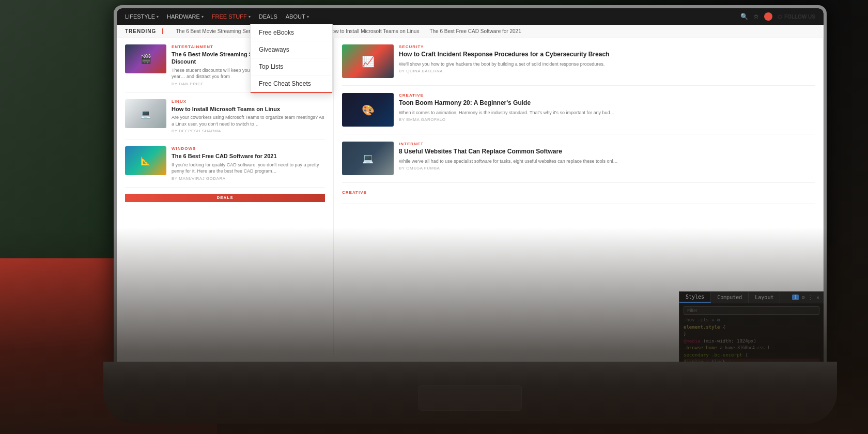 This screenshot has width=868, height=434. Describe the element at coordinates (291, 67) in the screenshot. I see `dropdown-item-toplists: Top Lists` at that location.